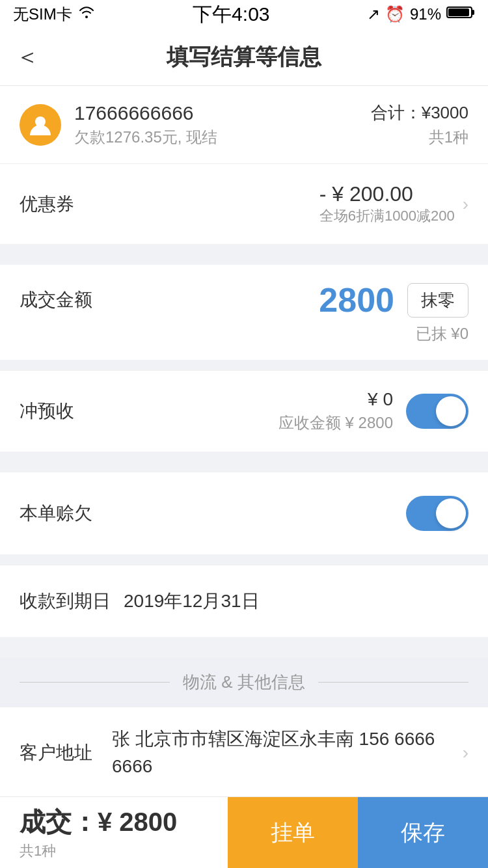 This screenshot has height=868, width=488. What do you see at coordinates (293, 833) in the screenshot?
I see `pending-button: 挂单` at bounding box center [293, 833].